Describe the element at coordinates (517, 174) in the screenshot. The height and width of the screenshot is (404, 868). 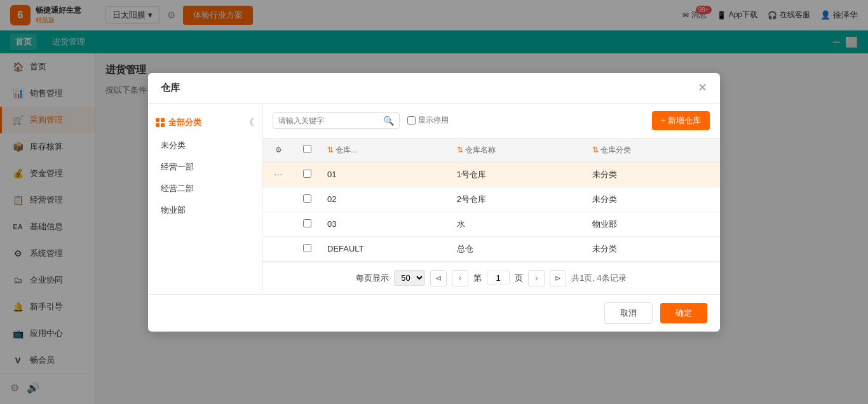
I see `row-name: 1号仓库` at that location.